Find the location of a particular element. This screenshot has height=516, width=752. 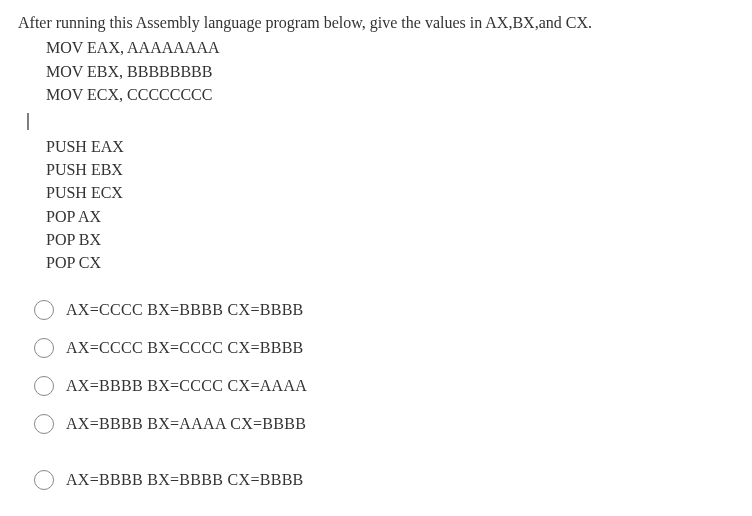

code-line: MOV ECX, CCCCCCCC is located at coordinates (390, 94).